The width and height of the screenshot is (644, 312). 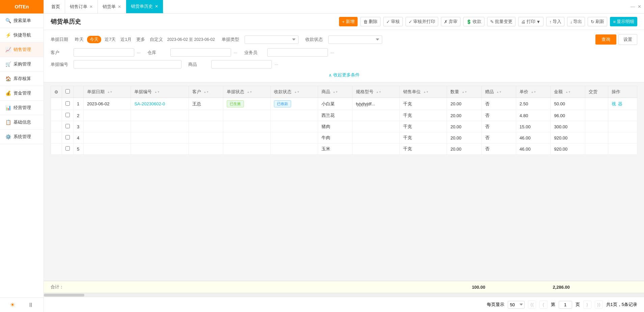 I want to click on business-ref-icon: ···, so click(x=333, y=53).